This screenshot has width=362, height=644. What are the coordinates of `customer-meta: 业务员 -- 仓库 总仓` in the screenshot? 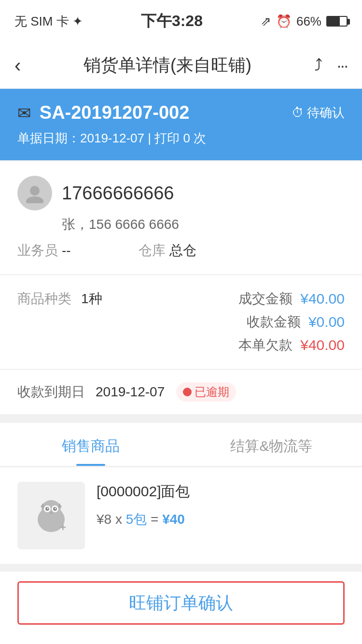 It's located at (181, 251).